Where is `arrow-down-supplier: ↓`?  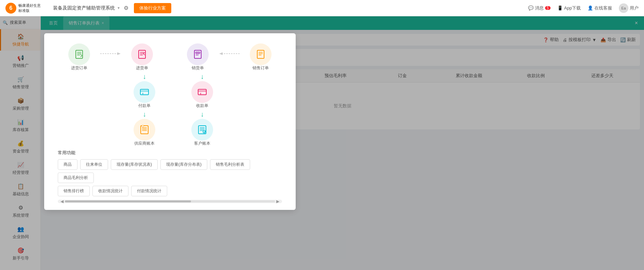 arrow-down-supplier: ↓ is located at coordinates (144, 114).